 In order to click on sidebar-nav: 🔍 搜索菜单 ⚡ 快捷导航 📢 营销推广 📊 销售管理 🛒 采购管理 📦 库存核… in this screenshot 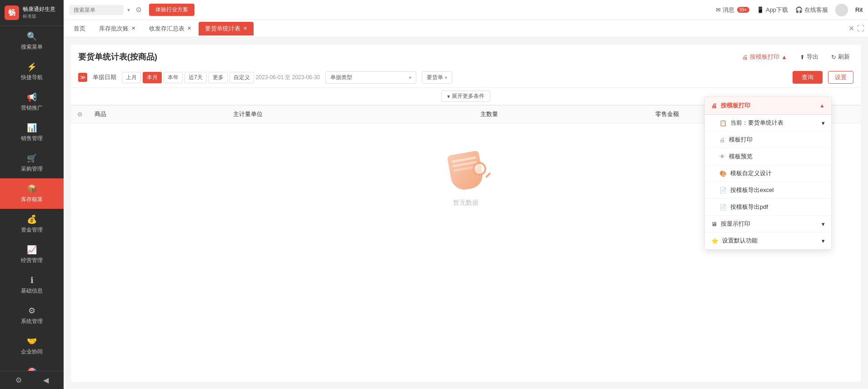, I will do `click(32, 198)`.